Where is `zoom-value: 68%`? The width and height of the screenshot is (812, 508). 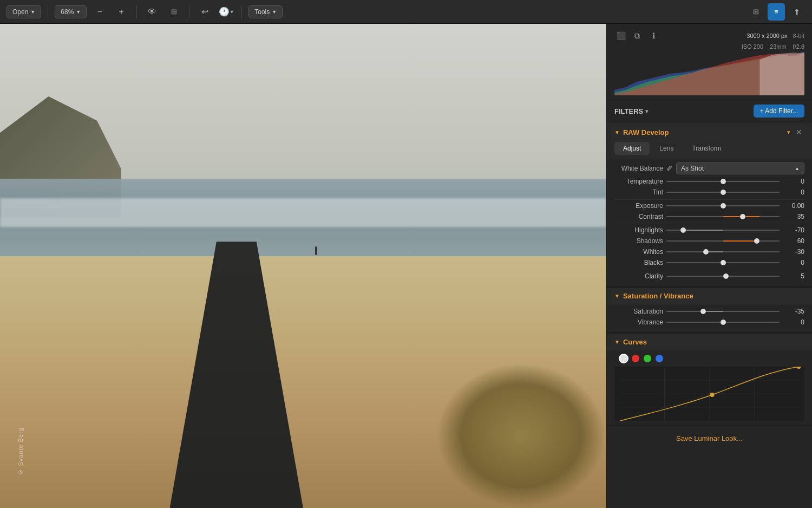 zoom-value: 68% is located at coordinates (67, 12).